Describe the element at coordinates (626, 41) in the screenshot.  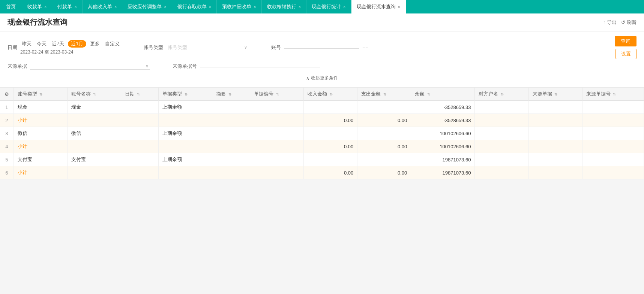
I see `query-button: 查询` at that location.